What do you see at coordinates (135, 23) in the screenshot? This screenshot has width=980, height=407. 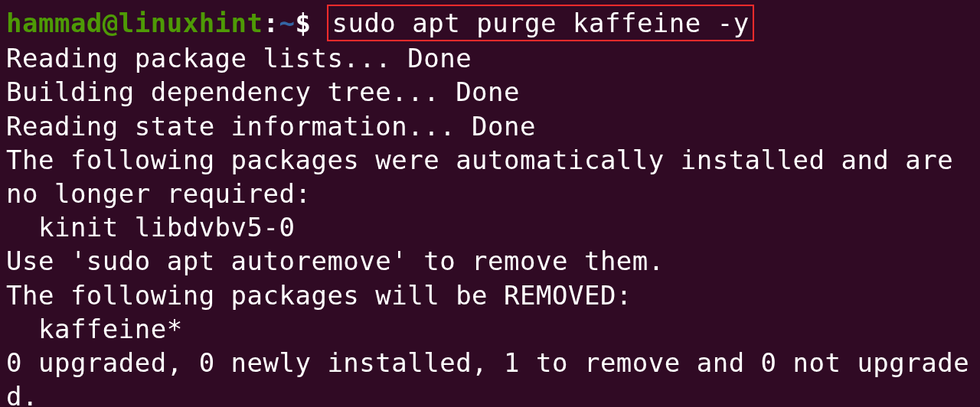 I see `prompt-user-host: hammad@linuxhint` at bounding box center [135, 23].